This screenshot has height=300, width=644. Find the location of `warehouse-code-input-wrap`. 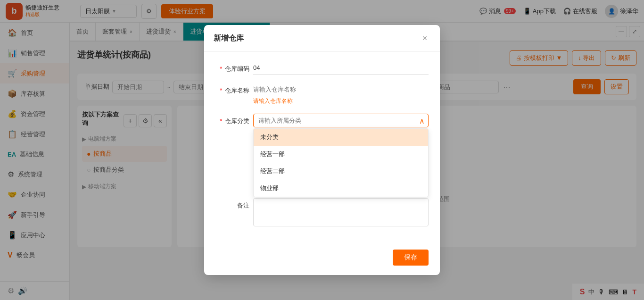

warehouse-code-input-wrap is located at coordinates (341, 68).